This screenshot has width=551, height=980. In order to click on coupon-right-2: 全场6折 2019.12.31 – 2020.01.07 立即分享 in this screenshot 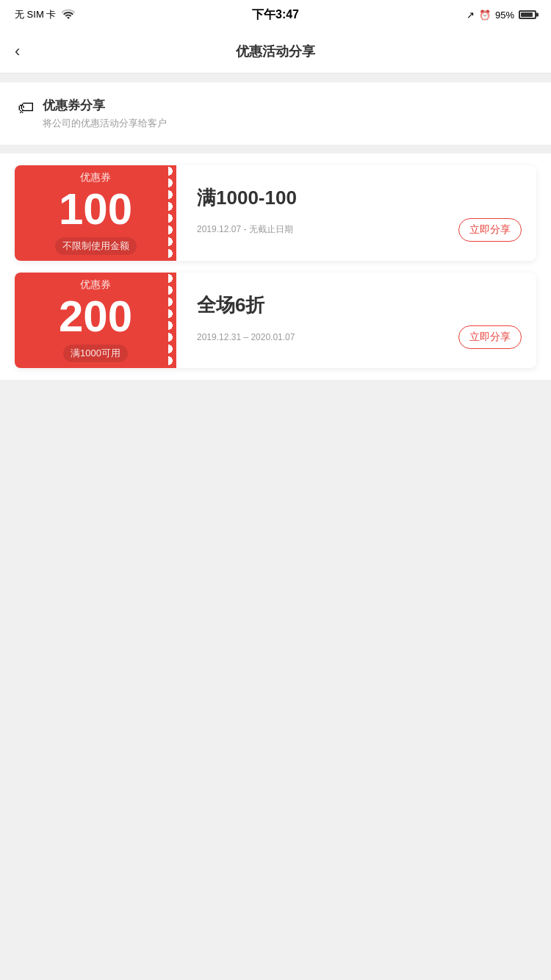, I will do `click(356, 320)`.